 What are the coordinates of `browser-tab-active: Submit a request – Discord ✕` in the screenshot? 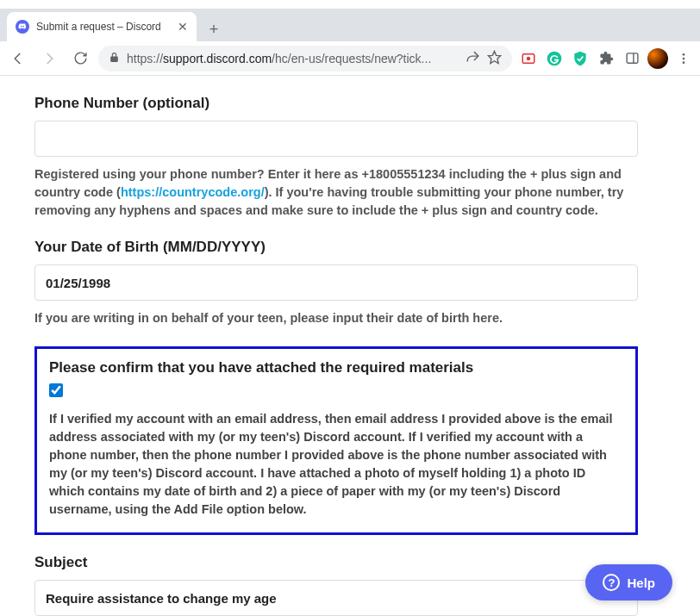 It's located at (102, 27).